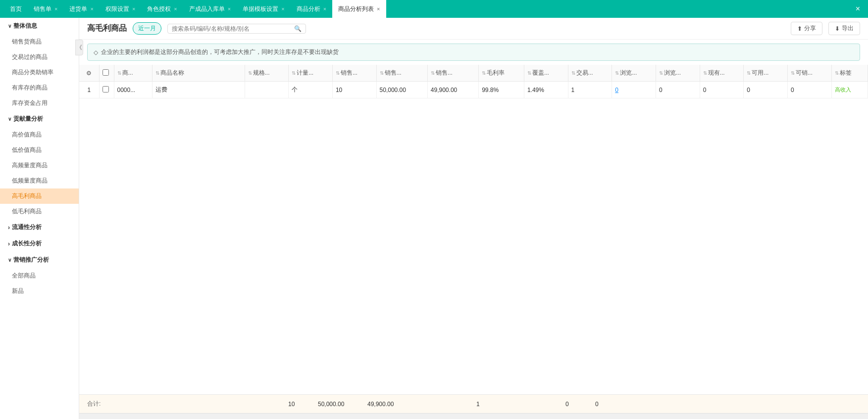 Image resolution: width=868 pixels, height=419 pixels. What do you see at coordinates (89, 73) in the screenshot?
I see `col-settings: ⚙` at bounding box center [89, 73].